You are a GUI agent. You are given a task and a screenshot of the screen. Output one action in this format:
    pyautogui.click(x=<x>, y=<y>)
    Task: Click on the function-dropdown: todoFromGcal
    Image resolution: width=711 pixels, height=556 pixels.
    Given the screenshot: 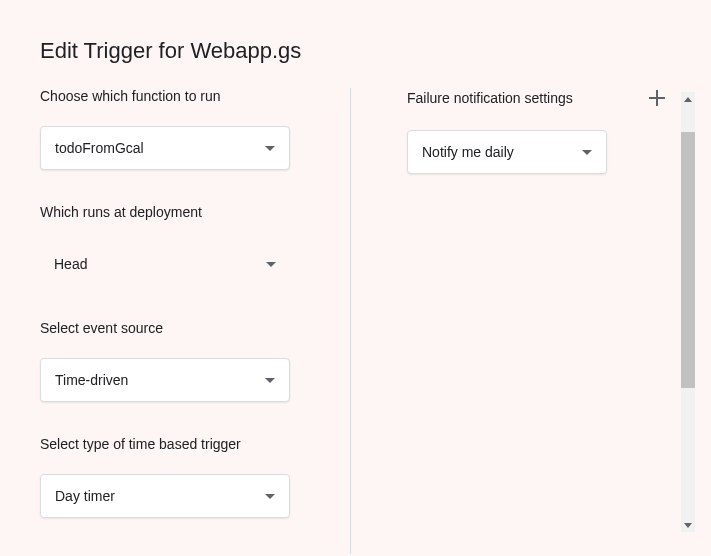 What is the action you would take?
    pyautogui.click(x=165, y=148)
    